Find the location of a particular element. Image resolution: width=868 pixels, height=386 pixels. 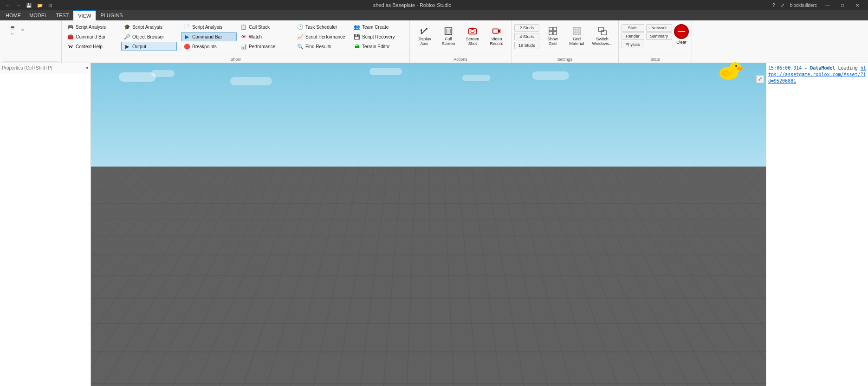

full-screen-btn: FullScreen is located at coordinates (448, 36).